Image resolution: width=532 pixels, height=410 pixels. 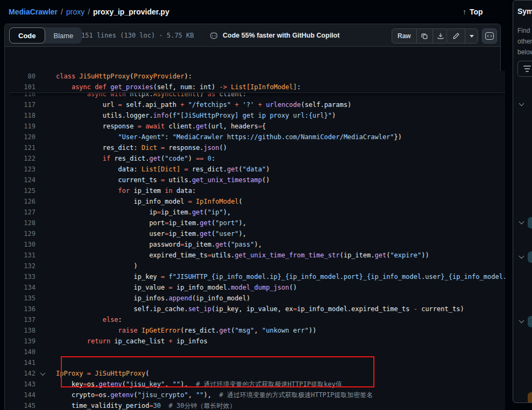 What do you see at coordinates (23, 191) in the screenshot?
I see `line-number: 125` at bounding box center [23, 191].